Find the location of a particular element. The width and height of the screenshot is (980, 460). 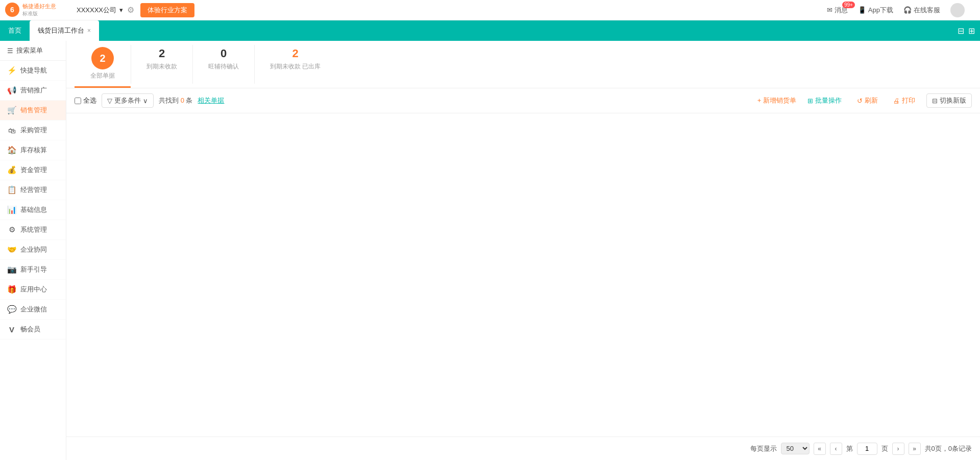

tab-actions: ⊟ ⊞ is located at coordinates (969, 31).